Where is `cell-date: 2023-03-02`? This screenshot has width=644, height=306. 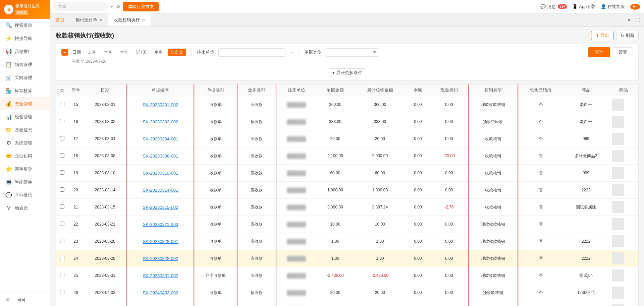 cell-date: 2023-03-02 is located at coordinates (105, 122).